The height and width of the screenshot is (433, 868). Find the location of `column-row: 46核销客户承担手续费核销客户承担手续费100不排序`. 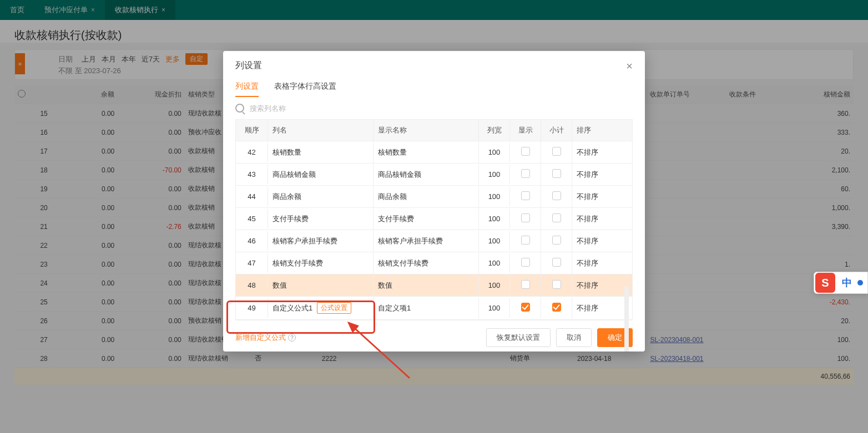

column-row: 46核销客户承担手续费核销客户承担手续费100不排序 is located at coordinates (434, 241).